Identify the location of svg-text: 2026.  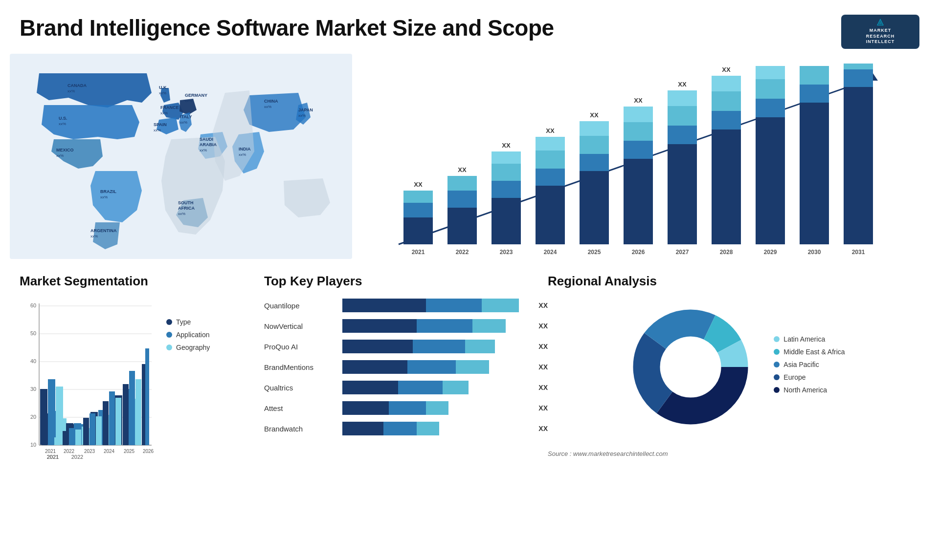
(149, 452).